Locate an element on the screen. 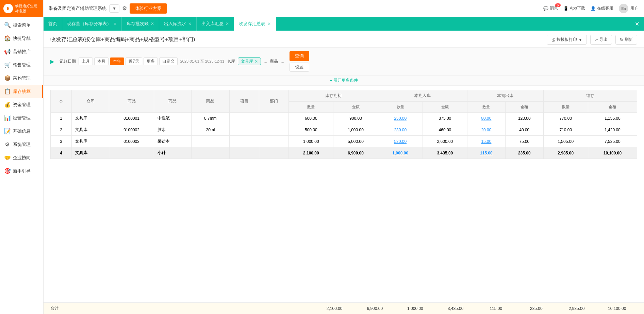  product-more-button: ... is located at coordinates (282, 62).